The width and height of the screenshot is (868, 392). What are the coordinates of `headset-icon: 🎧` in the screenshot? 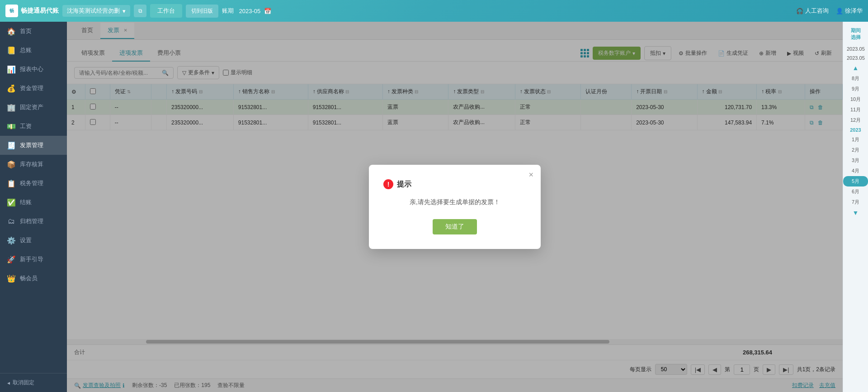 It's located at (800, 11).